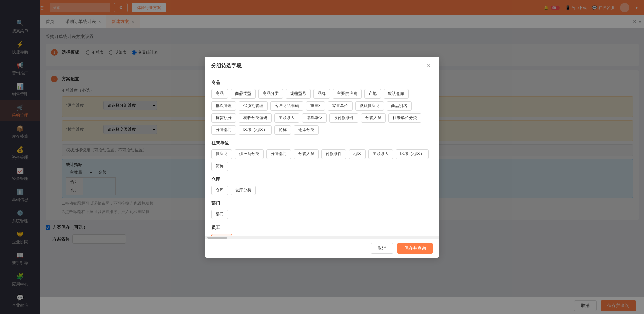 Image resolution: width=644 pixels, height=314 pixels. Describe the element at coordinates (340, 106) in the screenshot. I see `field-tag-retail-unit: 零售单位` at that location.